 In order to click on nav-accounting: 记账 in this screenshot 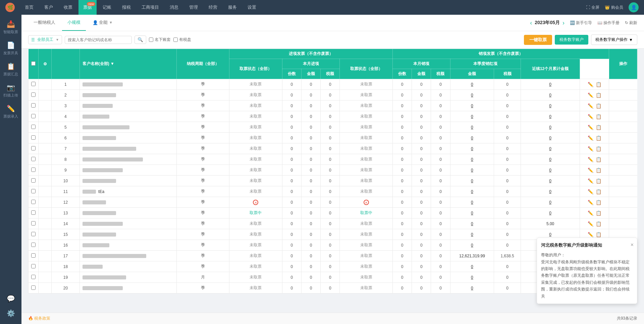, I will do `click(107, 7)`.